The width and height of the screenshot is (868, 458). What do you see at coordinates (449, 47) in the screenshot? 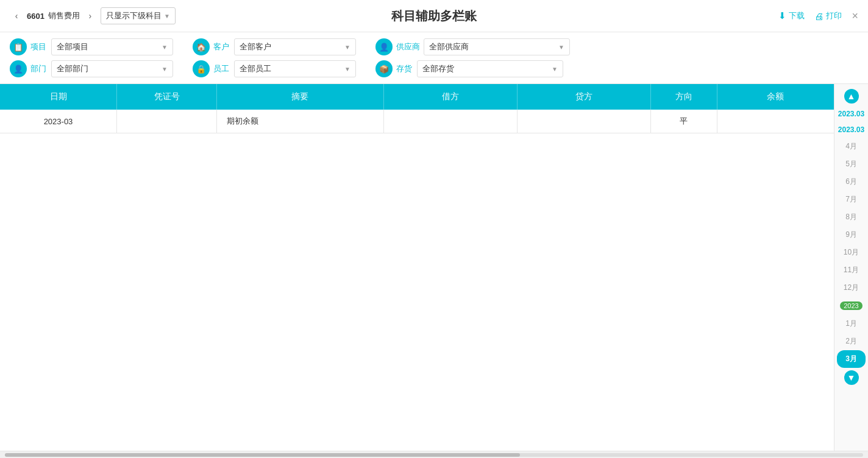
I see `supplier-value: 全部供应商` at bounding box center [449, 47].